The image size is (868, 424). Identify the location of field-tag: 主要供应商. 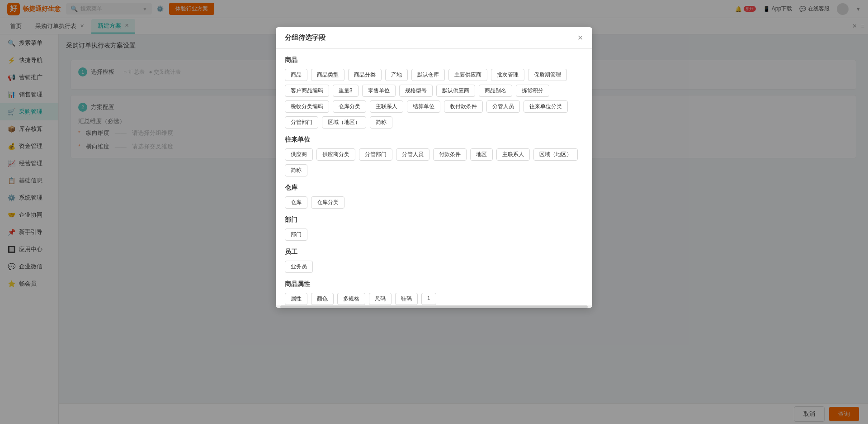
(468, 75).